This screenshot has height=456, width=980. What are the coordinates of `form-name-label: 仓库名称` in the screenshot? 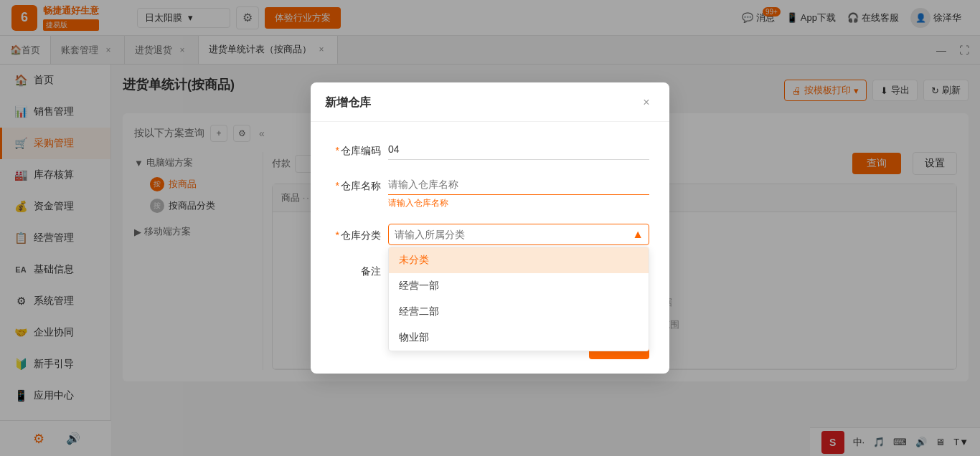 It's located at (359, 184).